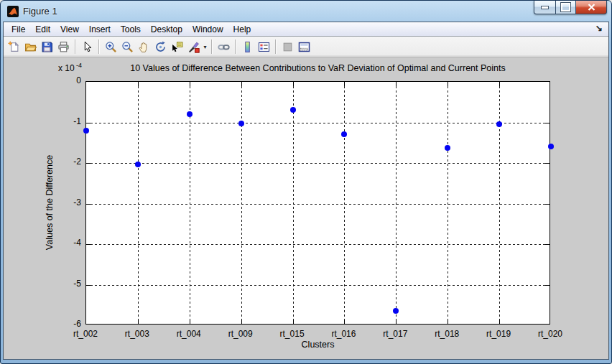 The image size is (612, 364). What do you see at coordinates (189, 334) in the screenshot?
I see `x-tick-label: rt_004` at bounding box center [189, 334].